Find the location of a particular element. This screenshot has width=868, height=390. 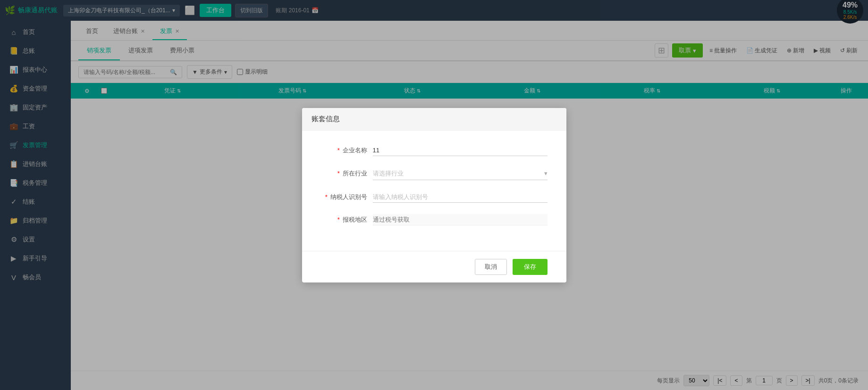

chevron-down-icon: ▾ is located at coordinates (546, 174).